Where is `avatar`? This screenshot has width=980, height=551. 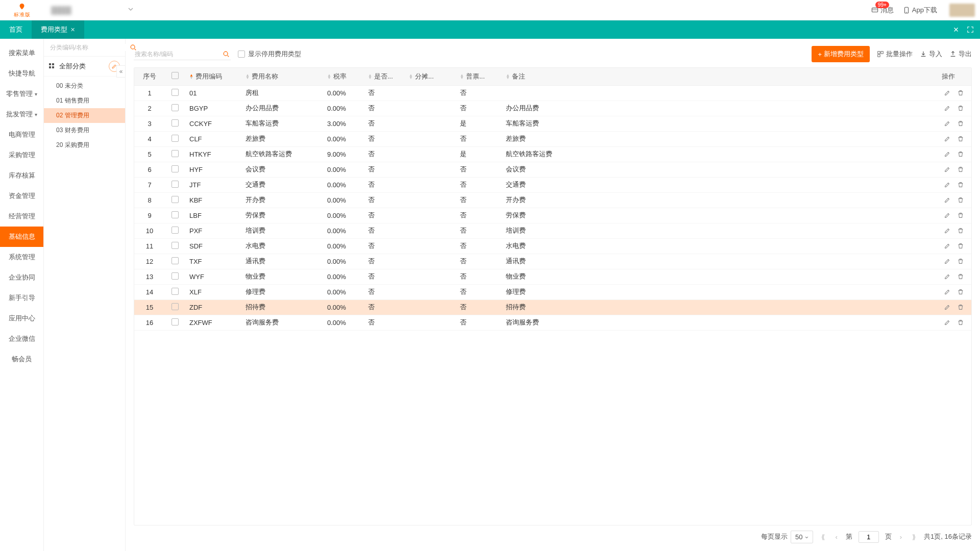
avatar is located at coordinates (962, 10).